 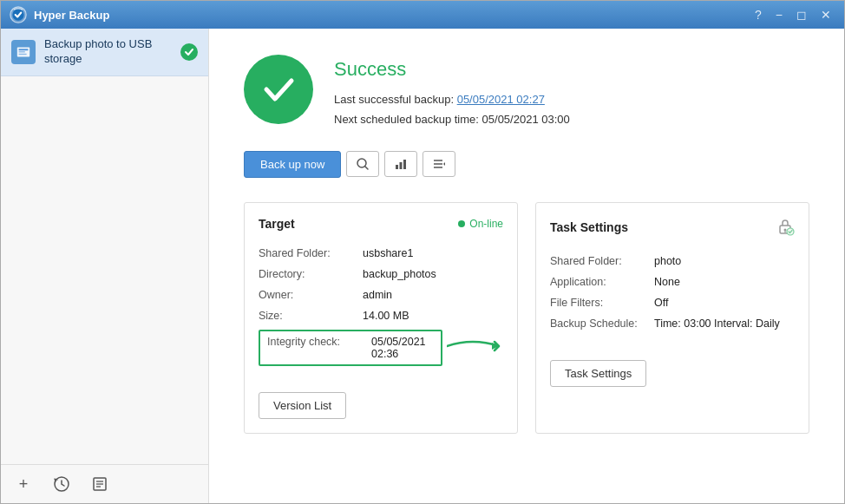 What do you see at coordinates (672, 227) in the screenshot?
I see `task-settings-panel-header: Task Settings` at bounding box center [672, 227].